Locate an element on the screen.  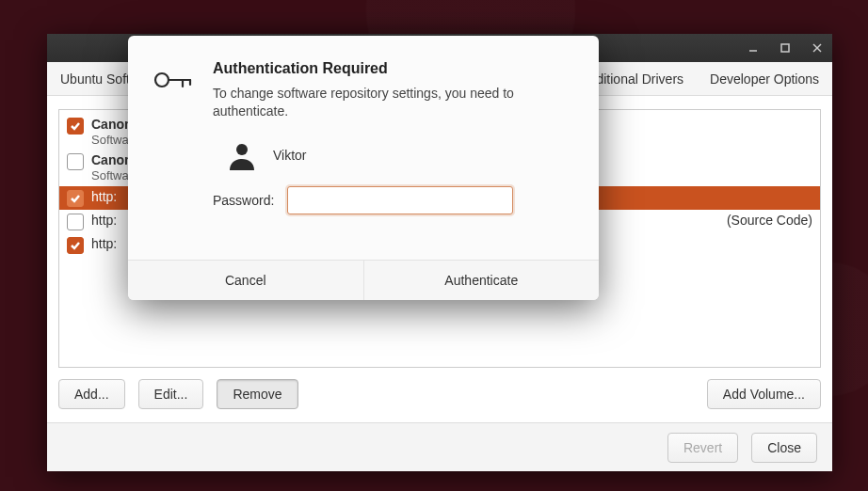
window-maximize-button is located at coordinates (785, 48).